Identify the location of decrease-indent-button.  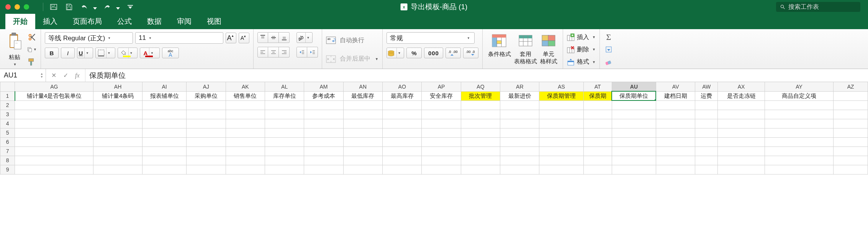
(302, 52).